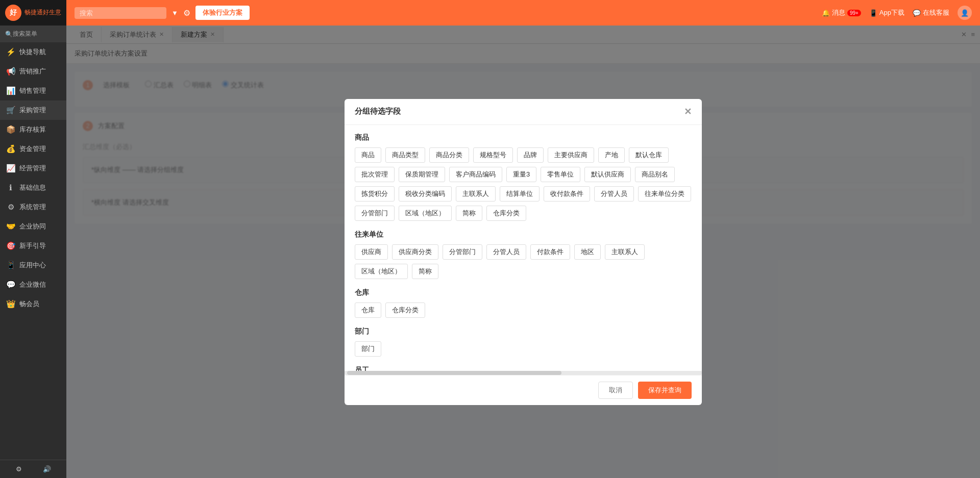 The image size is (980, 478). Describe the element at coordinates (19, 469) in the screenshot. I see `settings-bottom-icon: ⚙` at that location.